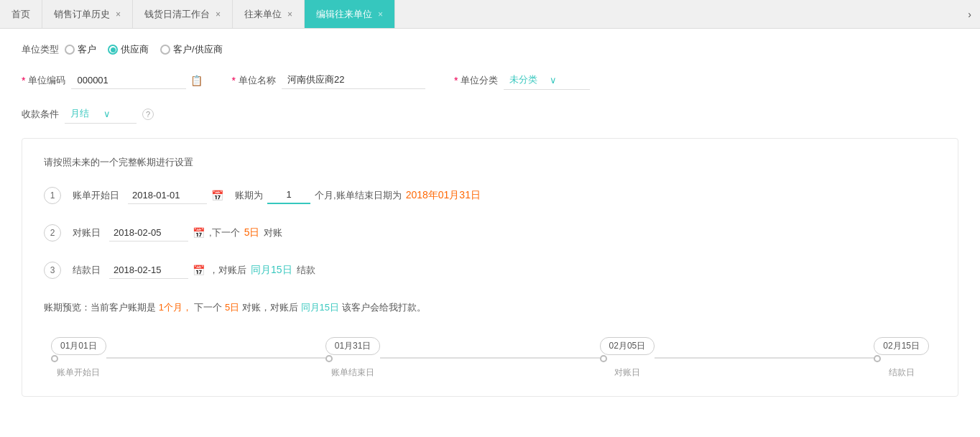  What do you see at coordinates (263, 14) in the screenshot?
I see `tab-partner-label: 往来单位` at bounding box center [263, 14].